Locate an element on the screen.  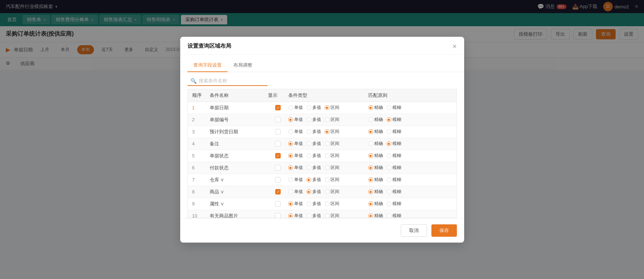
th-name: 条件名称 is located at coordinates (239, 95).